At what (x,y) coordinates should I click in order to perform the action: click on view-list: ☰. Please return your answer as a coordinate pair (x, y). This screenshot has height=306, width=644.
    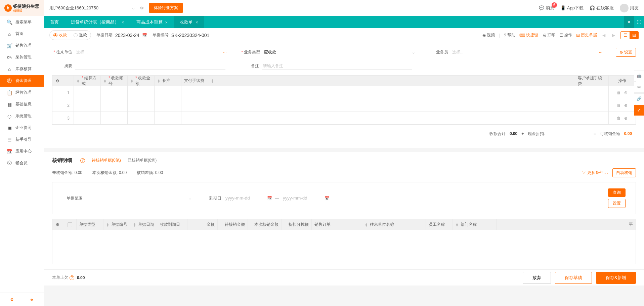
    Looking at the image, I should click on (625, 35).